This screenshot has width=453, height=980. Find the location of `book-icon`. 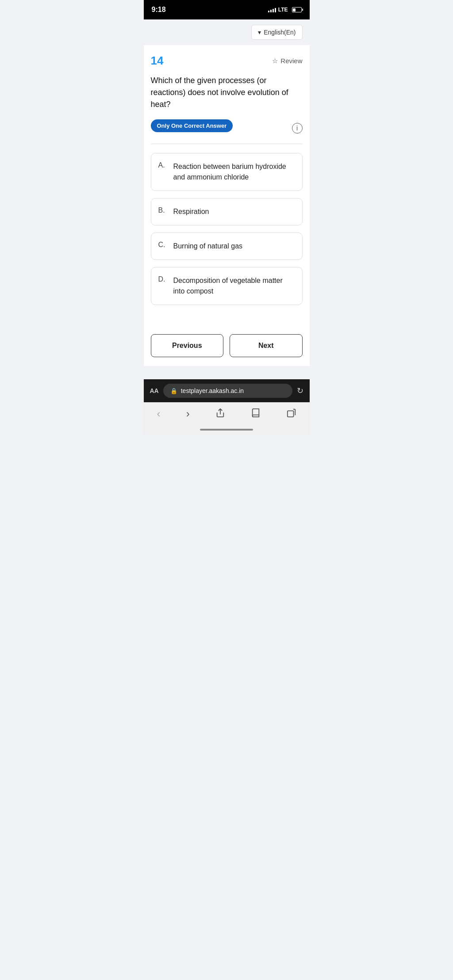

book-icon is located at coordinates (256, 414).